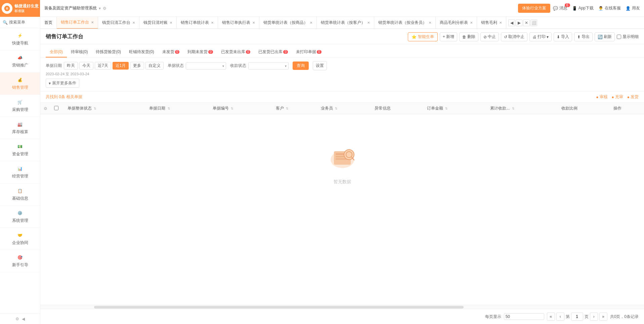 The height and width of the screenshot is (324, 644). Describe the element at coordinates (577, 317) in the screenshot. I see `page-number-input` at that location.